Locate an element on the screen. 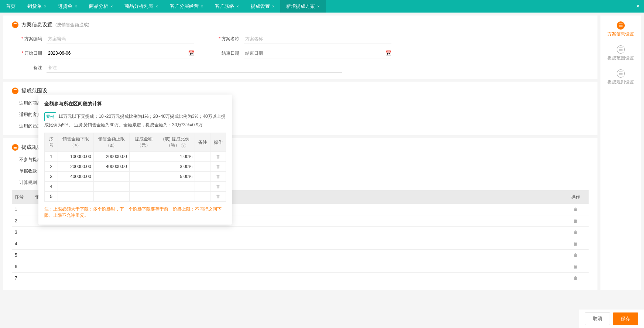 This screenshot has width=644, height=328. example-table: 序号 销售金额下限（>） 销售金额上限（≤） 提成金额（元） (或) 提成比例（… is located at coordinates (135, 167).